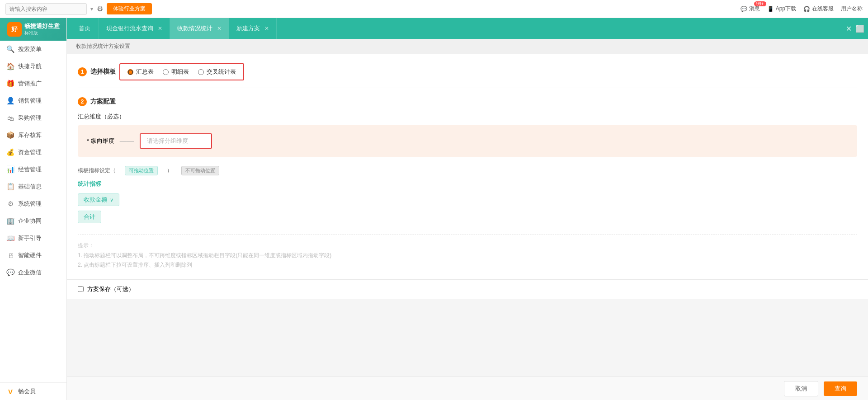  What do you see at coordinates (222, 72) in the screenshot?
I see `radio-cross-label: 交叉统计表` at bounding box center [222, 72].